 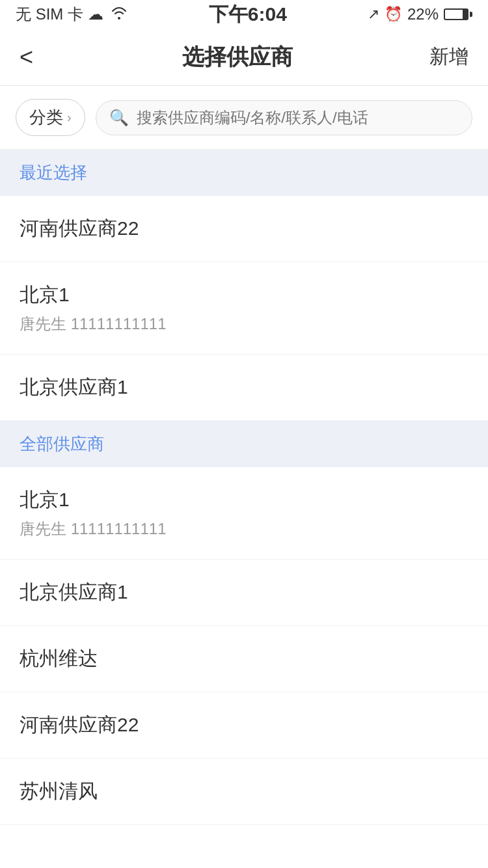 What do you see at coordinates (420, 14) in the screenshot?
I see `status-right: ↗ ⏰ 22%` at bounding box center [420, 14].